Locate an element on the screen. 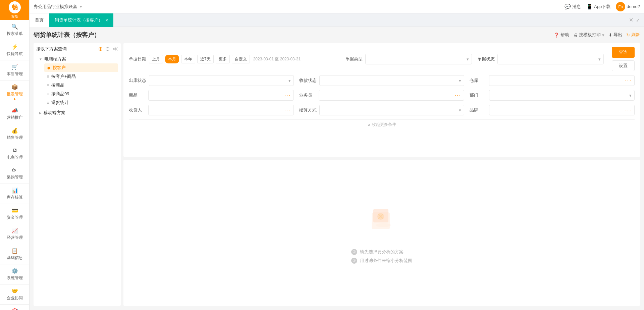  tree-desktop-section: ▼ 电脑端方案 ● 按客户 ≡ 按客户+商品 ≡ is located at coordinates (77, 81).